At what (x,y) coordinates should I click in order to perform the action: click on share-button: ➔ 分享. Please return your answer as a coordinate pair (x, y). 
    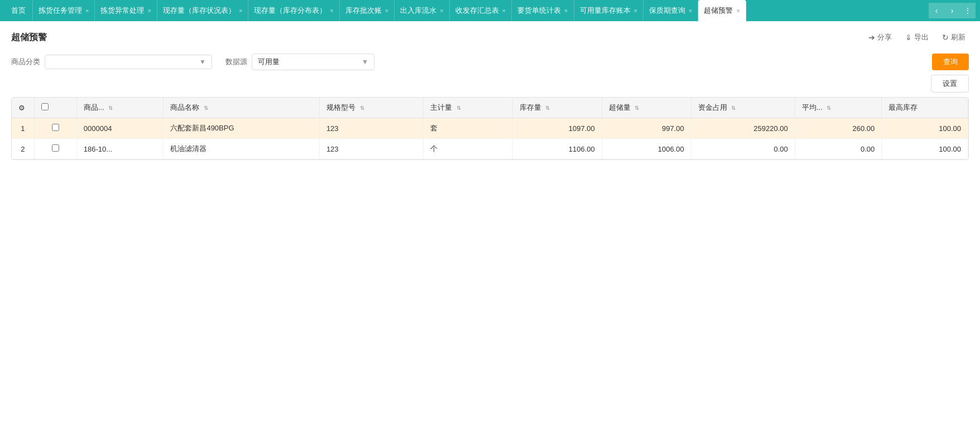
    Looking at the image, I should click on (880, 37).